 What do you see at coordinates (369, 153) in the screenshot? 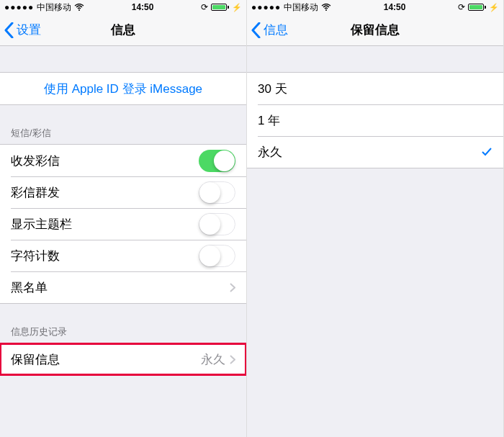
I see `option-label: 永久` at bounding box center [369, 153].